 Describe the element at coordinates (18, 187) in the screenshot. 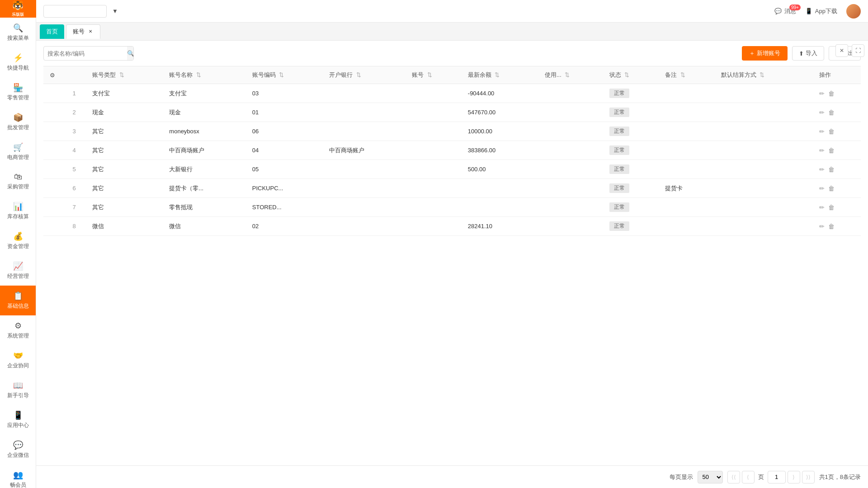

I see `sidebar-item-label: 采购管理` at that location.